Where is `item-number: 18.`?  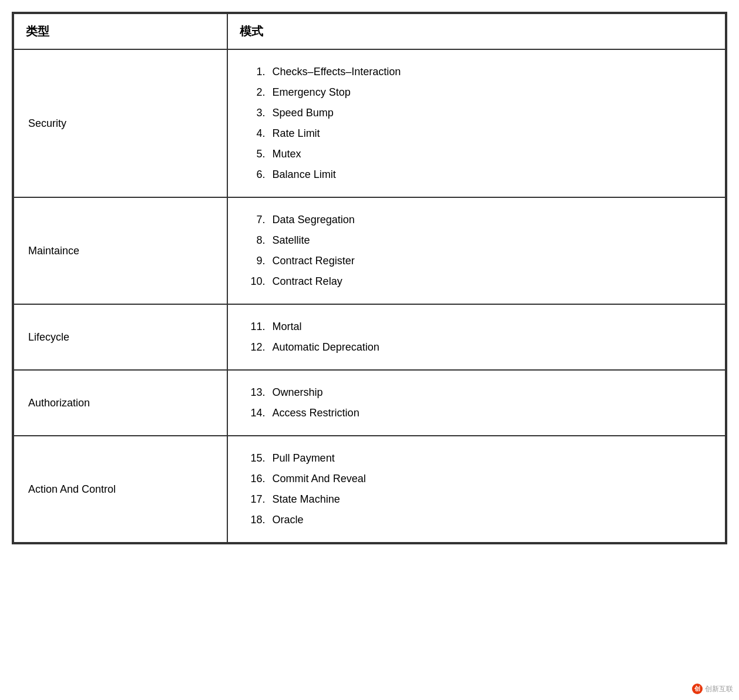 item-number: 18. is located at coordinates (254, 520).